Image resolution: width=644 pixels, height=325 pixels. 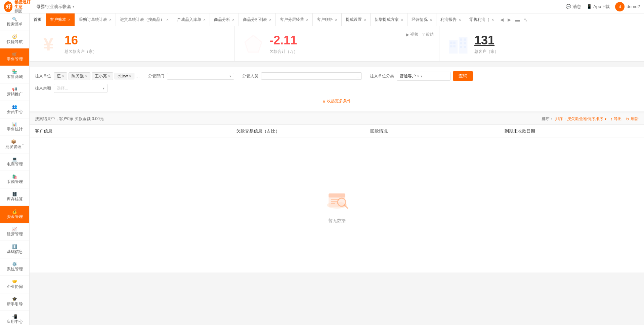 What do you see at coordinates (463, 76) in the screenshot?
I see `query-button: 查询` at bounding box center [463, 76].